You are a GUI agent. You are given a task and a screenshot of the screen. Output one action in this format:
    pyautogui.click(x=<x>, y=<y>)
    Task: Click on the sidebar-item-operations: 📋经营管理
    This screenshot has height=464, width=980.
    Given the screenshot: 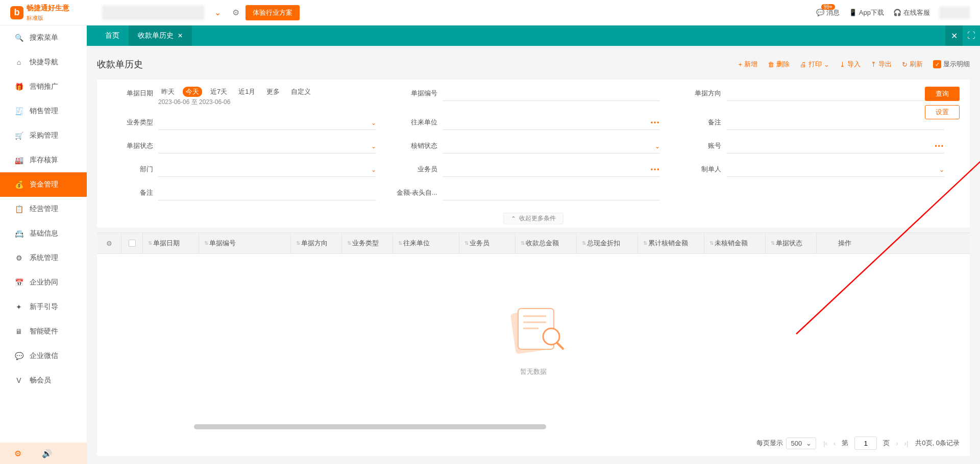 What is the action you would take?
    pyautogui.click(x=43, y=209)
    